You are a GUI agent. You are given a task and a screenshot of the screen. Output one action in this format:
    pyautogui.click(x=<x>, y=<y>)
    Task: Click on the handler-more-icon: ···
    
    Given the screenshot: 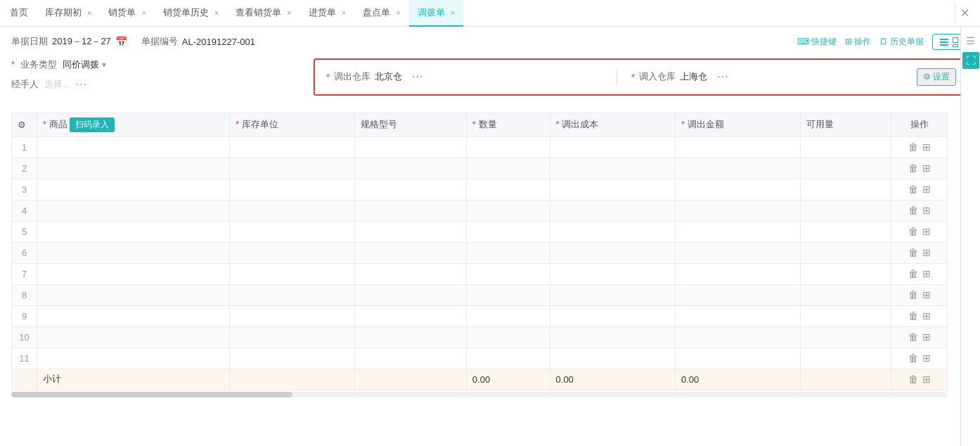 What is the action you would take?
    pyautogui.click(x=82, y=84)
    